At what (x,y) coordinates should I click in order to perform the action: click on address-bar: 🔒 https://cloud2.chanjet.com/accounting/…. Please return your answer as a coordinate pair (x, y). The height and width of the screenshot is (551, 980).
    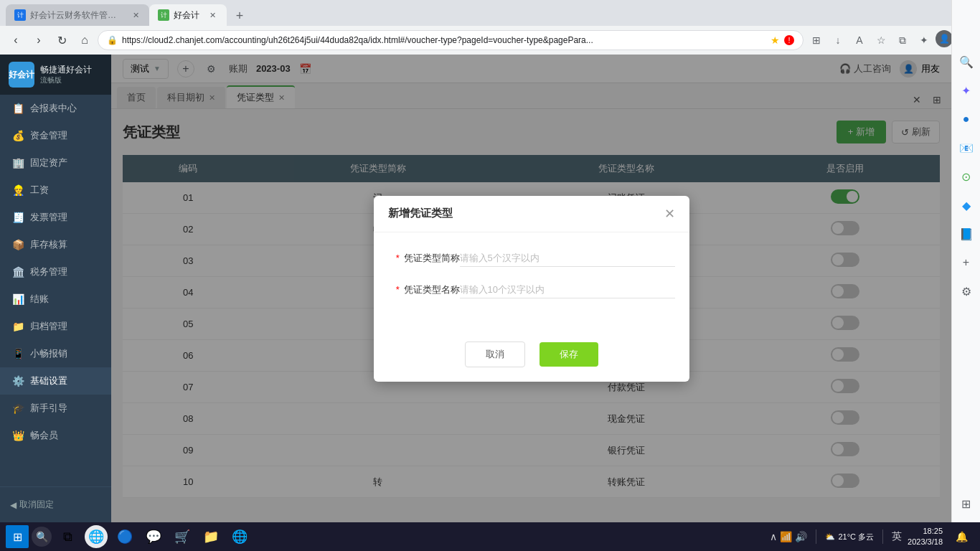
    Looking at the image, I should click on (451, 40).